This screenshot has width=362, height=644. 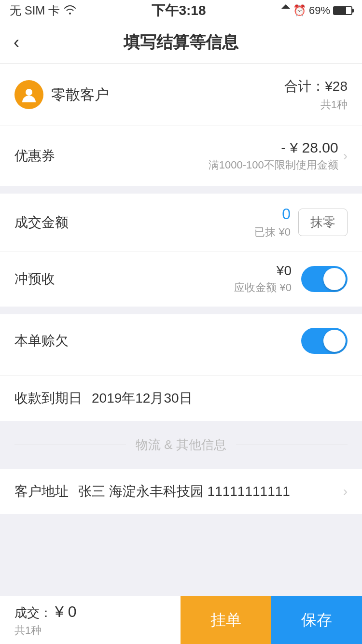 I want to click on debt-inner: 本单赊欠, so click(x=181, y=341).